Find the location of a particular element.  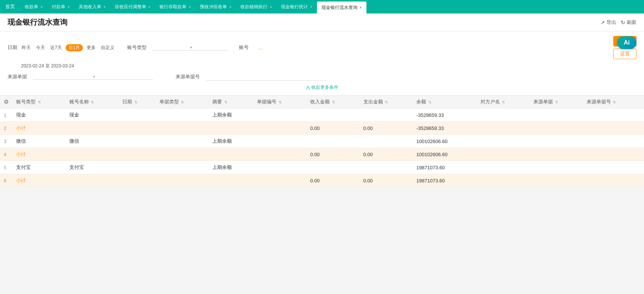

account-dots: ... is located at coordinates (260, 48).